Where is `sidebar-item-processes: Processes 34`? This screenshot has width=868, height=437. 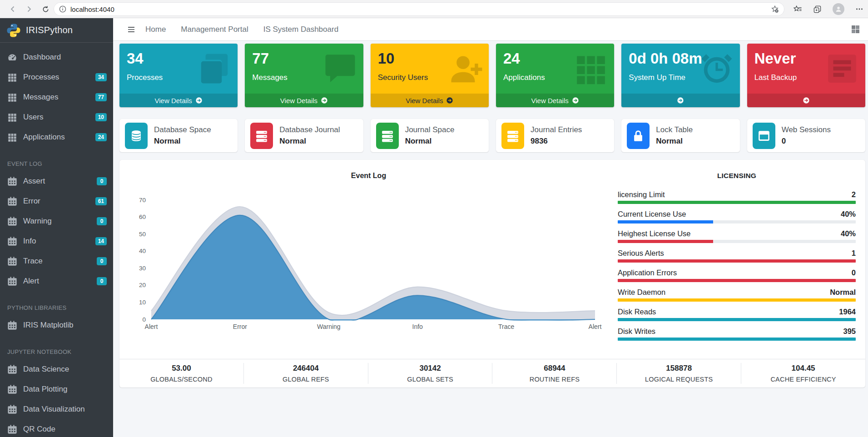
sidebar-item-processes: Processes 34 is located at coordinates (56, 77).